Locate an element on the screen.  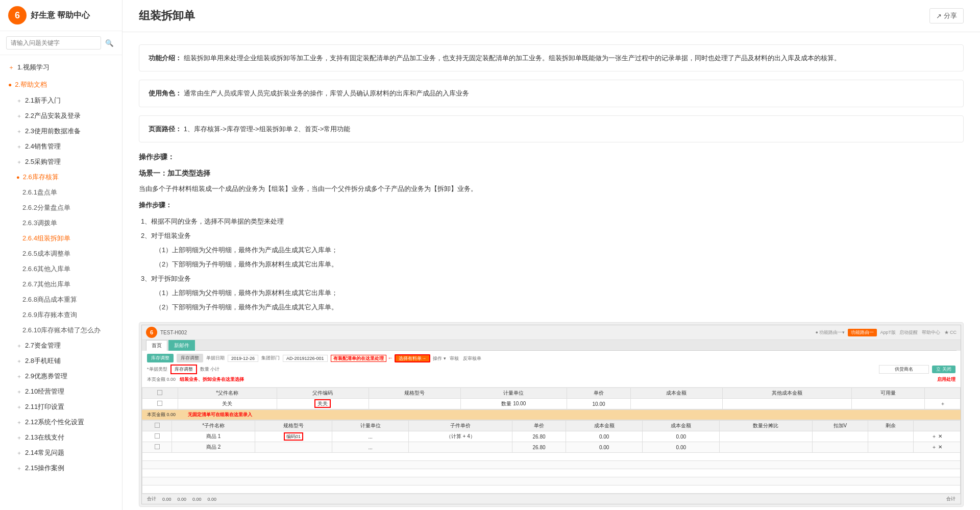
ui-btn-assembly: 选择有料单→ is located at coordinates (412, 358).